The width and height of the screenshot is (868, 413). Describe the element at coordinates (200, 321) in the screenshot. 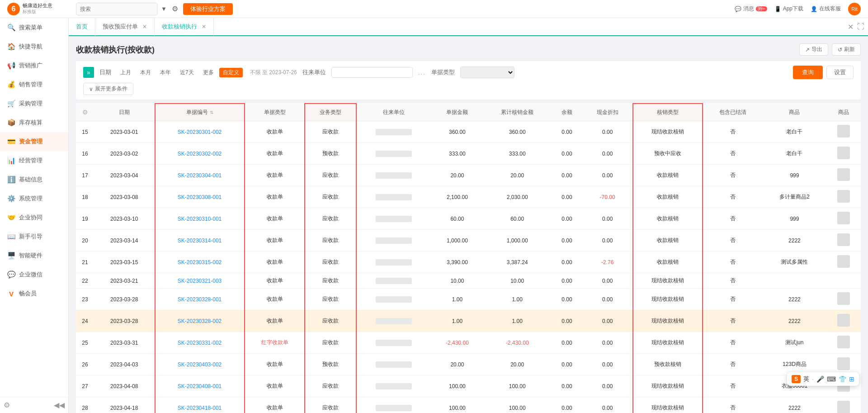

I see `voucher-link: SK-20230328-002` at that location.